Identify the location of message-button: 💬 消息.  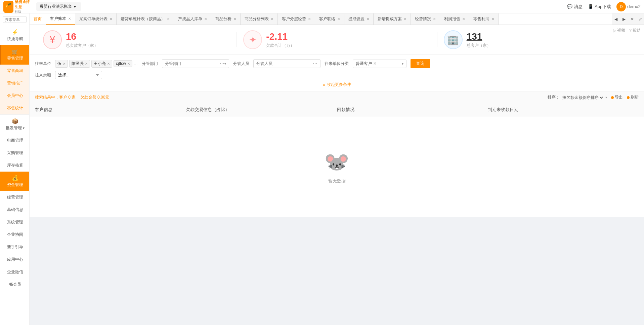
(575, 7).